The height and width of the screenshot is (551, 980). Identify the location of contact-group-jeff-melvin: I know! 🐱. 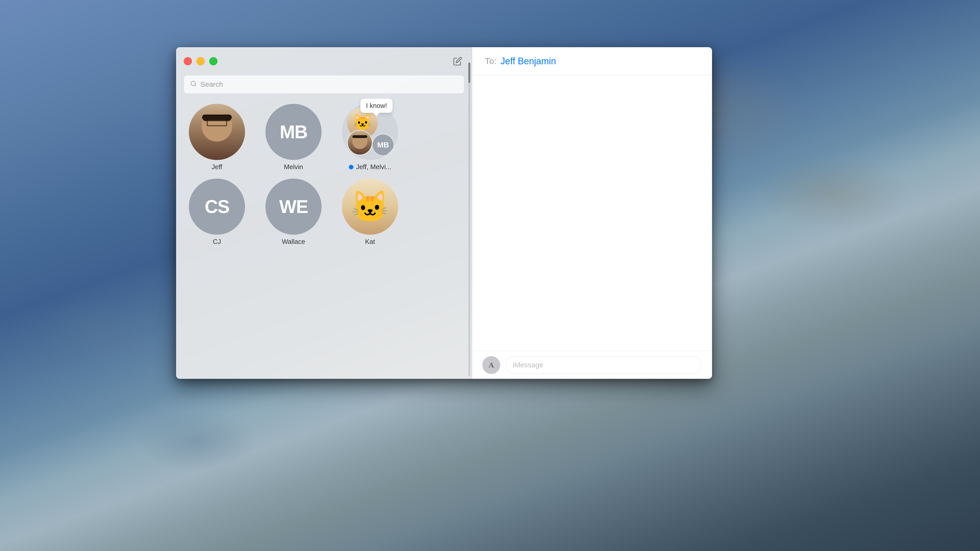
(370, 137).